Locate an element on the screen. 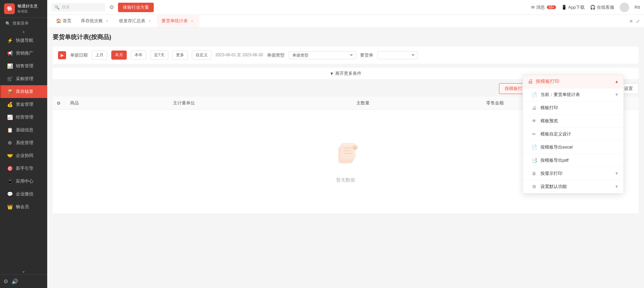 The image size is (644, 288). sidebar-item-sales: 📊 销售管理 is located at coordinates (24, 66).